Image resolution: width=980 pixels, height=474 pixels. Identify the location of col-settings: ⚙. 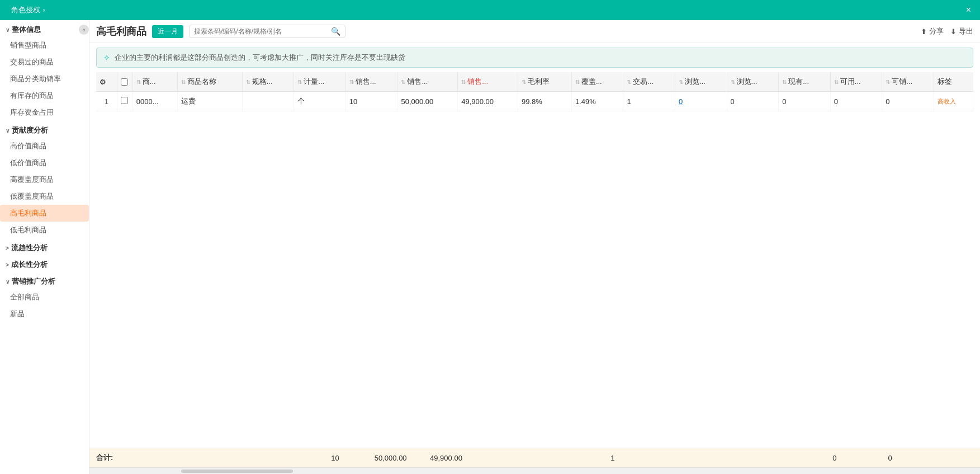
(106, 82).